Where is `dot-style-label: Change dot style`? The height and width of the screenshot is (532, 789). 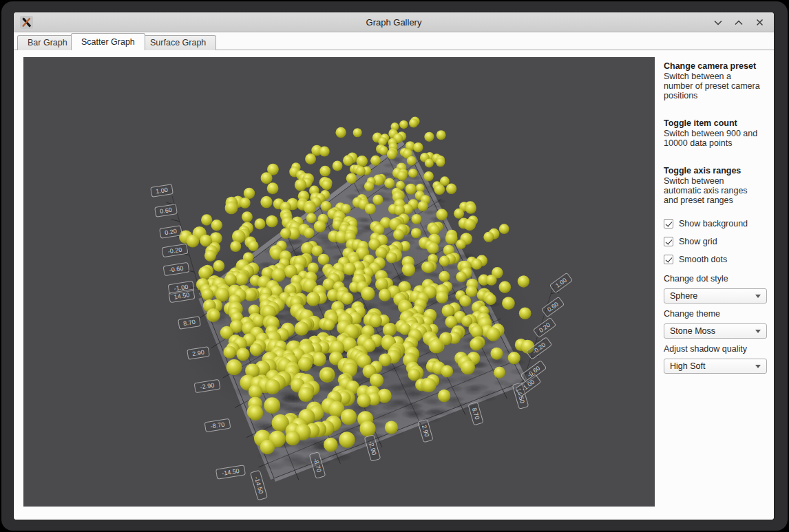 dot-style-label: Change dot style is located at coordinates (719, 279).